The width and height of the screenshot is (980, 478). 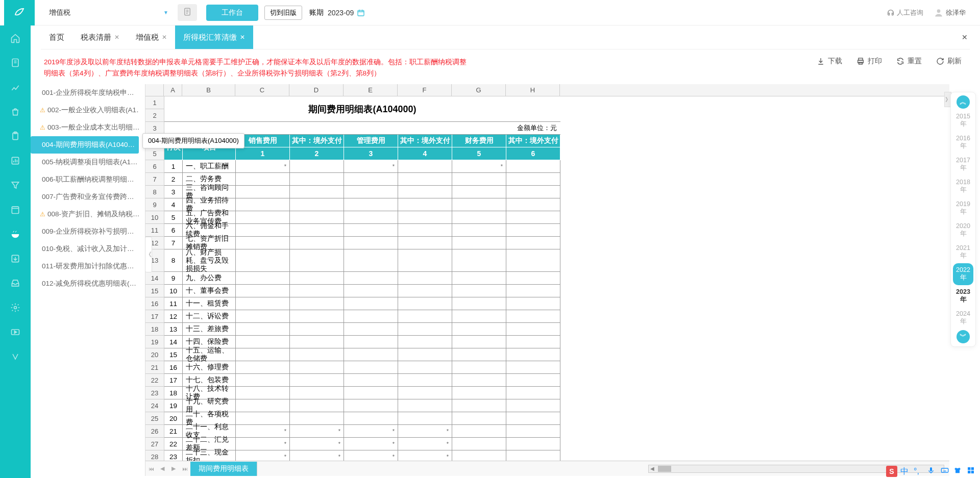 What do you see at coordinates (232, 13) in the screenshot?
I see `workbench-button: 工作台` at bounding box center [232, 13].